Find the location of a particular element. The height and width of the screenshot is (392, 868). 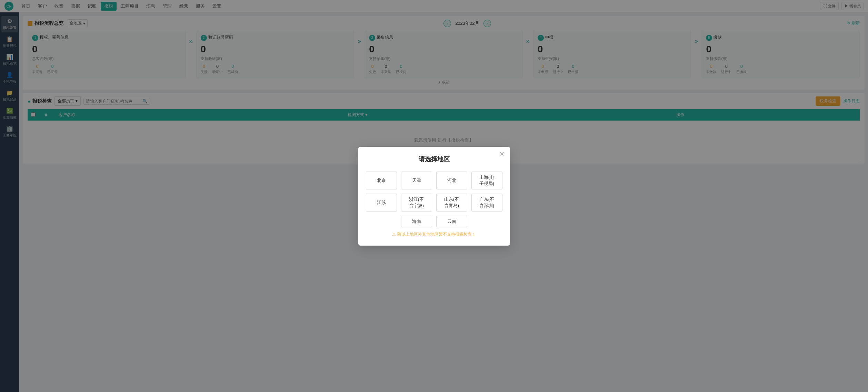

region-btn-hainan: 海南 is located at coordinates (417, 221).